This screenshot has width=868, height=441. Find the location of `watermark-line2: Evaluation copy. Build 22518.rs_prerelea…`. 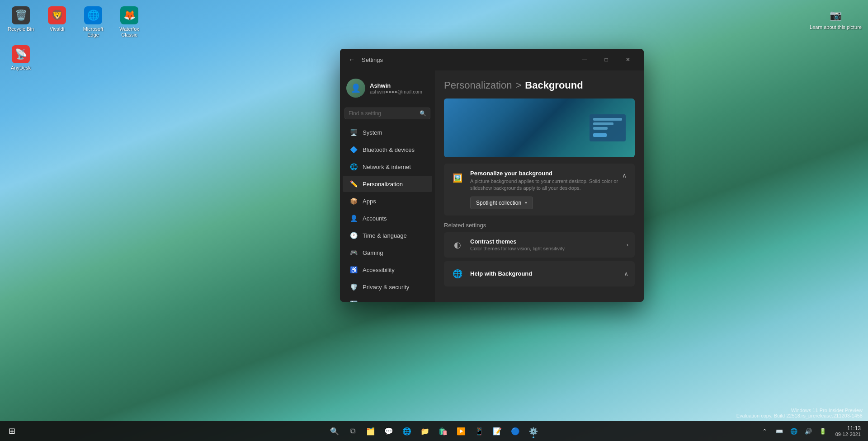

watermark-line2: Evaluation copy. Build 22518.rs_prerelea… is located at coordinates (799, 416).